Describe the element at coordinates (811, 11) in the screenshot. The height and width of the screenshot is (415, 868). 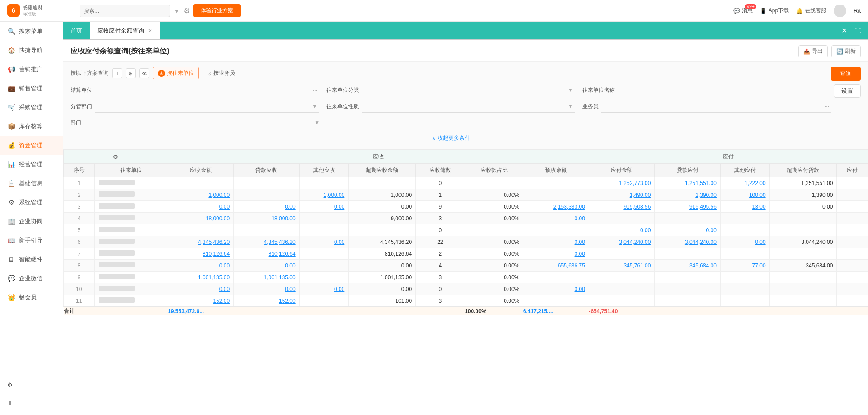
I see `online-service-area: 🔔 在线客服` at that location.